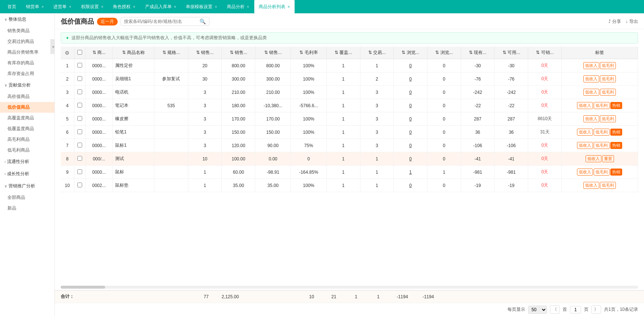 The image size is (644, 316). What do you see at coordinates (161, 21) in the screenshot?
I see `search-input` at bounding box center [161, 21].